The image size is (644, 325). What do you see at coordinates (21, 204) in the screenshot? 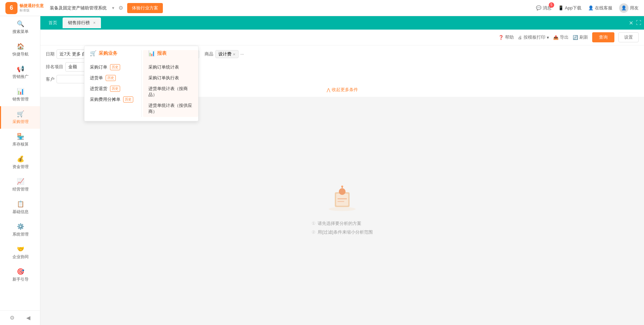
I see `basic-icon: 📋` at bounding box center [21, 204].